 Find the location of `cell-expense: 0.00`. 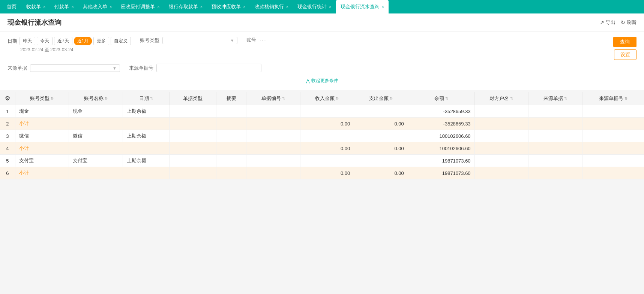

cell-expense: 0.00 is located at coordinates (381, 124).